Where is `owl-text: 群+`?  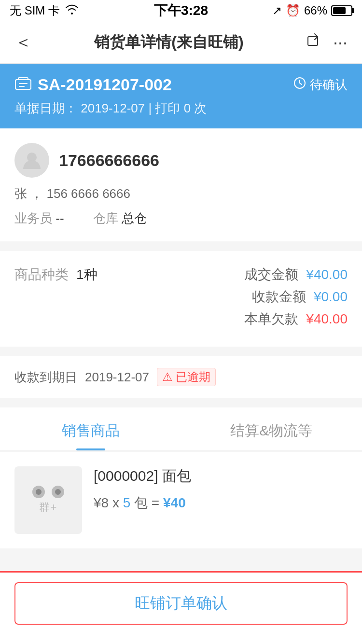 owl-text: 群+ is located at coordinates (48, 507).